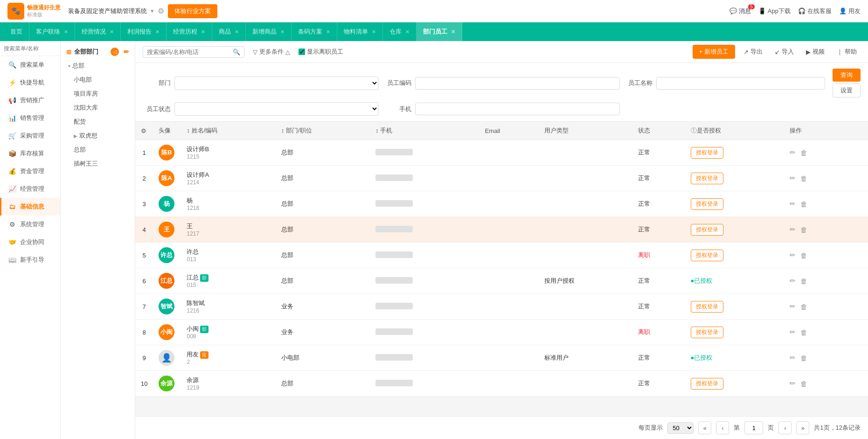 This screenshot has width=868, height=439. What do you see at coordinates (30, 260) in the screenshot?
I see `sidebar-item-guide: 📖 新手引导` at bounding box center [30, 260].